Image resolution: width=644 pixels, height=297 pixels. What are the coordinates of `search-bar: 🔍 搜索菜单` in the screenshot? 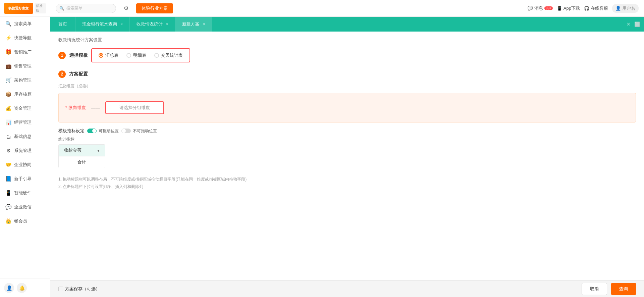 It's located at (86, 8).